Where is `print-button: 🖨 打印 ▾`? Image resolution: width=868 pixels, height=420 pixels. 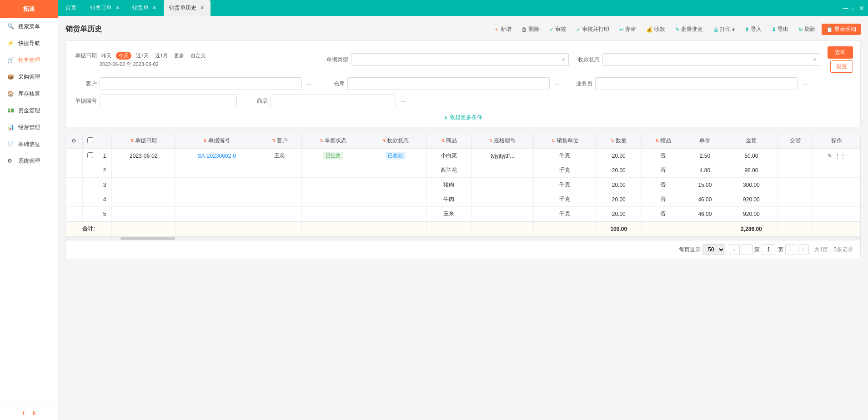
print-button: 🖨 打印 ▾ is located at coordinates (724, 29).